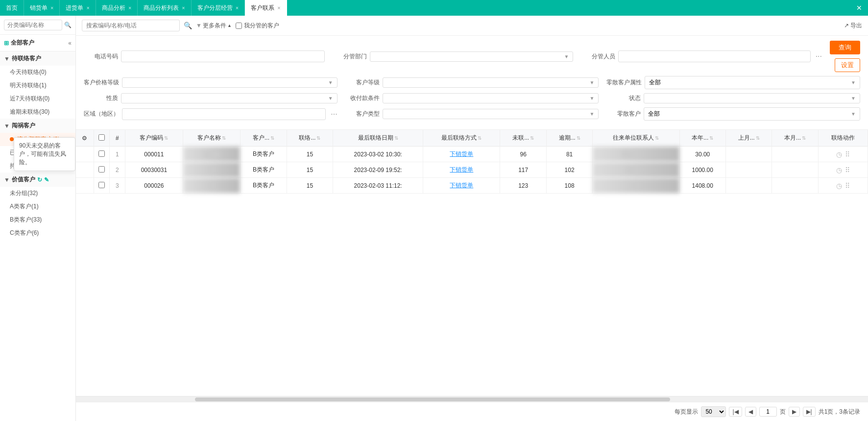 This screenshot has width=868, height=421. What do you see at coordinates (491, 114) in the screenshot?
I see `filter-select-cust-type: ▼` at bounding box center [491, 114].